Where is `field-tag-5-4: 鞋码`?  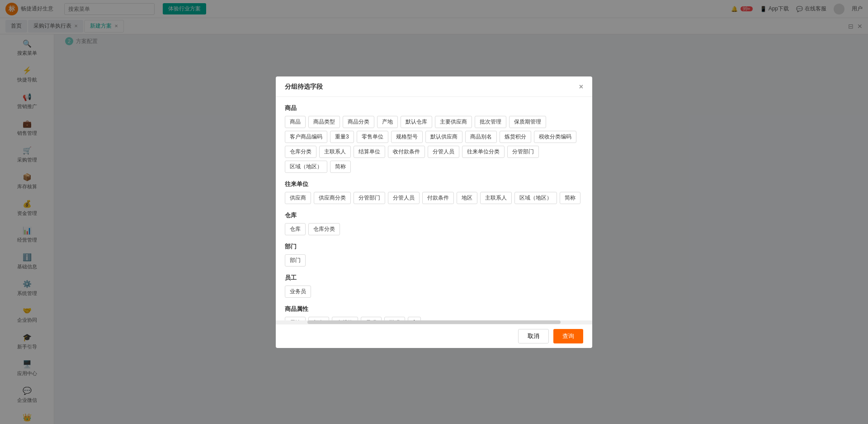
field-tag-5-4: 鞋码 is located at coordinates (395, 319).